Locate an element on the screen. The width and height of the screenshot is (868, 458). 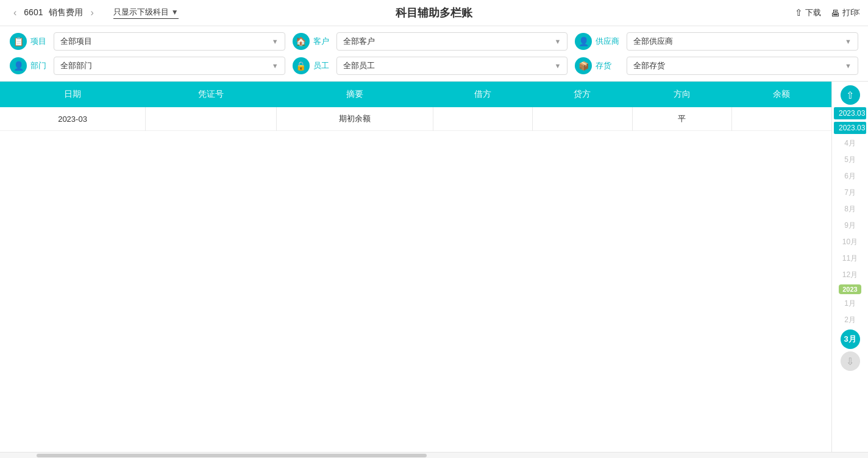
inventory-label-text: 存货 is located at coordinates (603, 66).